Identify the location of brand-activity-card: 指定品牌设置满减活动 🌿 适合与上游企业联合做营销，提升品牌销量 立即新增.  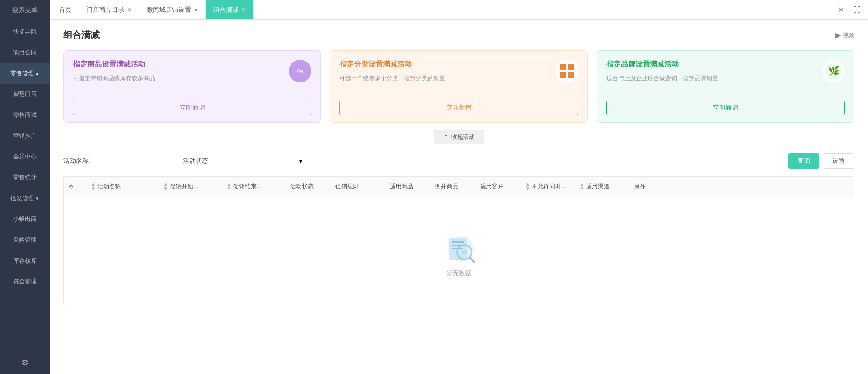
(726, 86).